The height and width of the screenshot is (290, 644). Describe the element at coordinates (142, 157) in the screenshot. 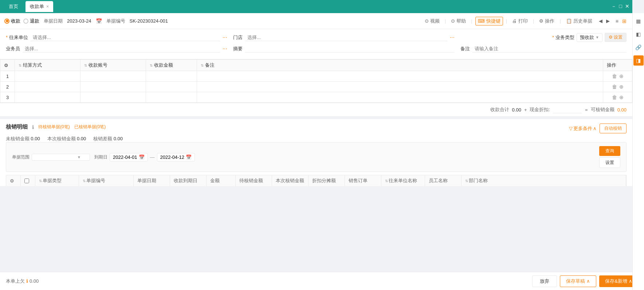

I see `calendar-from-icon: 📅` at that location.